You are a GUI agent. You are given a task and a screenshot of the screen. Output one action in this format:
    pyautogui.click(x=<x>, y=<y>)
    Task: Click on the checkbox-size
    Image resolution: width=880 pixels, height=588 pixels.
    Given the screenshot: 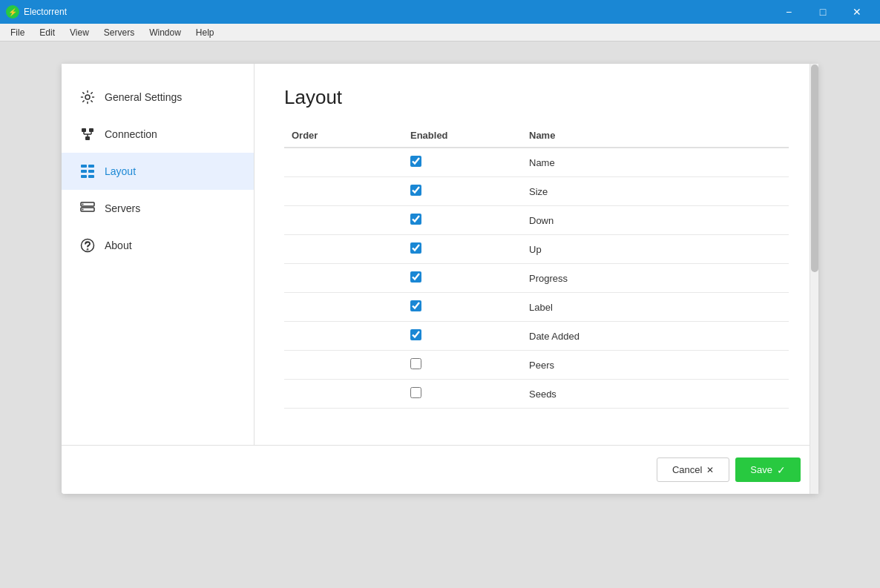 What is the action you would take?
    pyautogui.click(x=416, y=190)
    